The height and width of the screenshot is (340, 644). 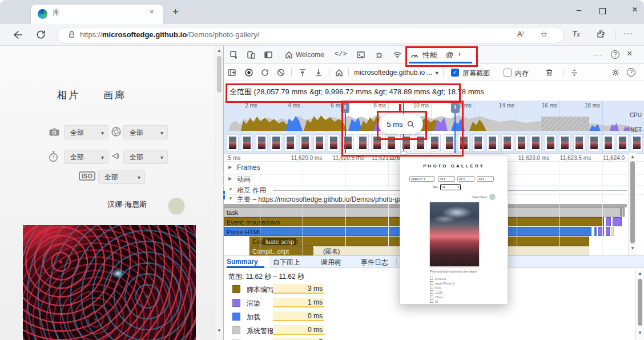 What do you see at coordinates (281, 73) in the screenshot?
I see `clear-icon` at bounding box center [281, 73].